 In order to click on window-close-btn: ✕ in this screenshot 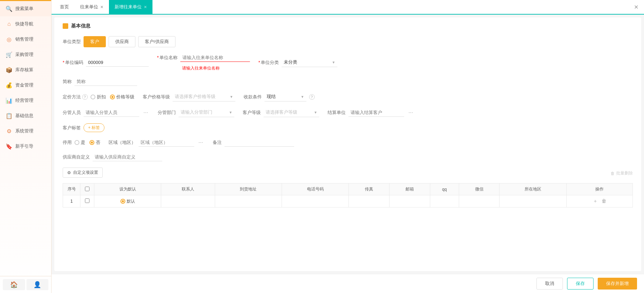, I will do `click(636, 7)`.